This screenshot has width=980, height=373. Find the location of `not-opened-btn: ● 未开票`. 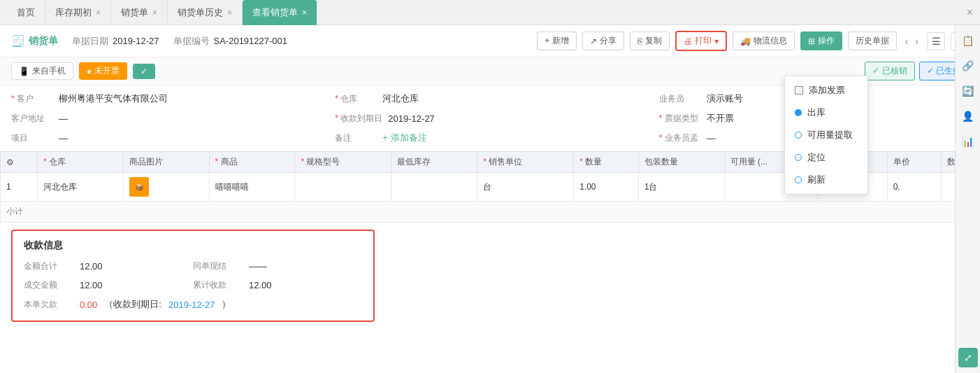

not-opened-btn: ● 未开票 is located at coordinates (103, 71).